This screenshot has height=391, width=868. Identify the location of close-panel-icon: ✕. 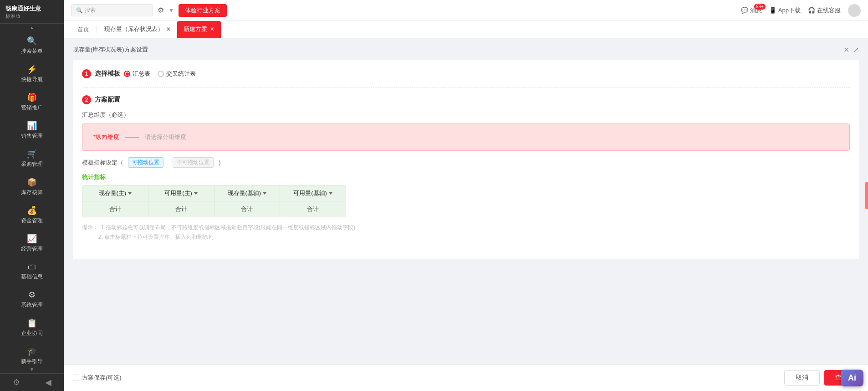
(846, 50).